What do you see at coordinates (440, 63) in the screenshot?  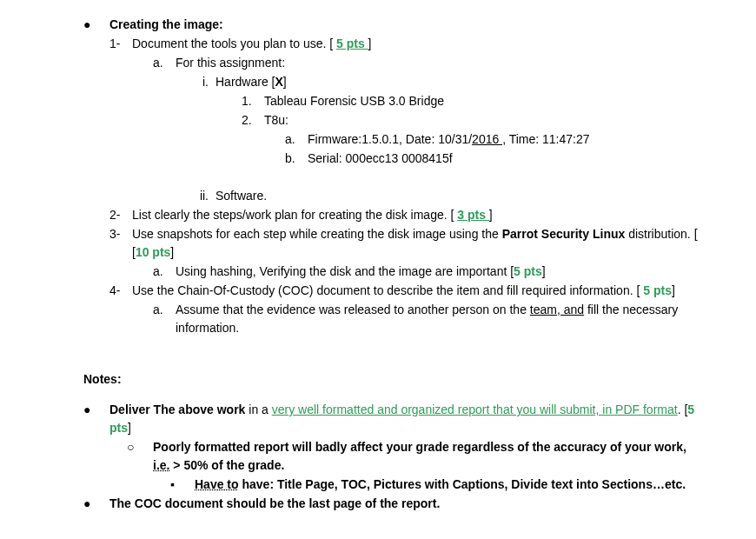 I see `item-1a-text: For this assignment:` at bounding box center [440, 63].